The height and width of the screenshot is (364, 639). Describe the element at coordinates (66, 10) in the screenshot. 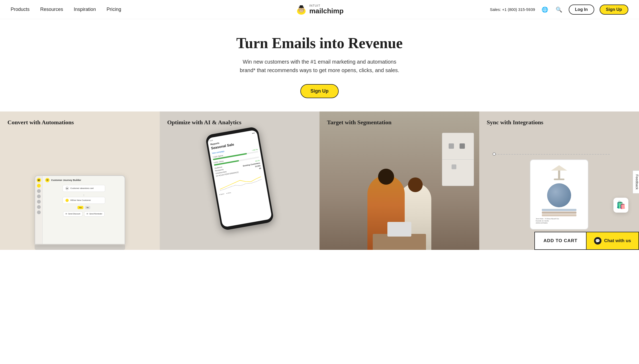

I see `nav-left: Products Resources Inspiration Pricing` at that location.